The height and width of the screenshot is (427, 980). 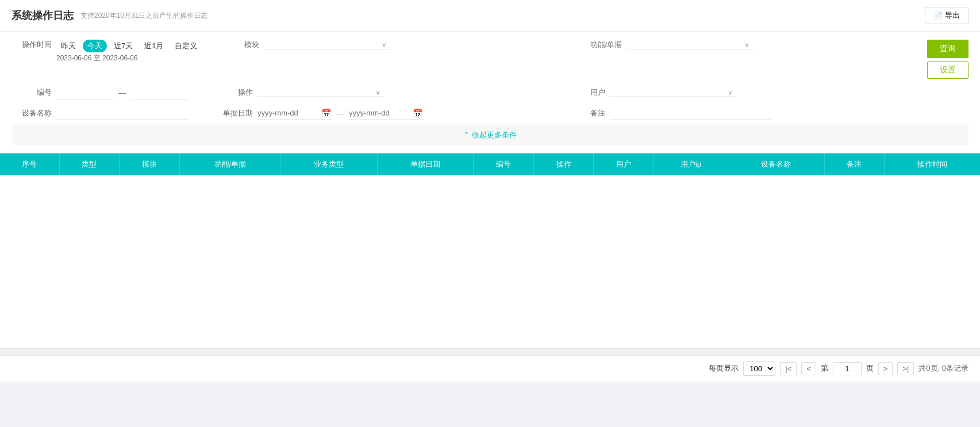 What do you see at coordinates (329, 164) in the screenshot?
I see `table-col-业务类型: 业务类型` at bounding box center [329, 164].